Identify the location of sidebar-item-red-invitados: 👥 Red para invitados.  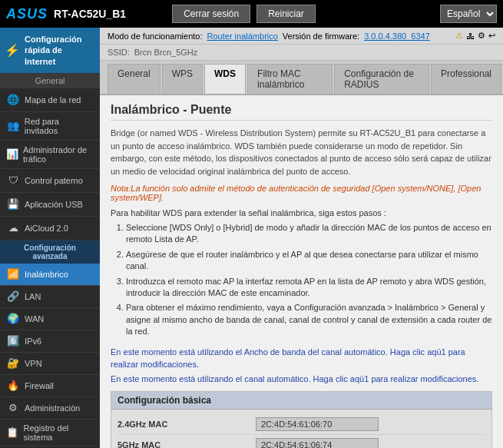
(50, 126).